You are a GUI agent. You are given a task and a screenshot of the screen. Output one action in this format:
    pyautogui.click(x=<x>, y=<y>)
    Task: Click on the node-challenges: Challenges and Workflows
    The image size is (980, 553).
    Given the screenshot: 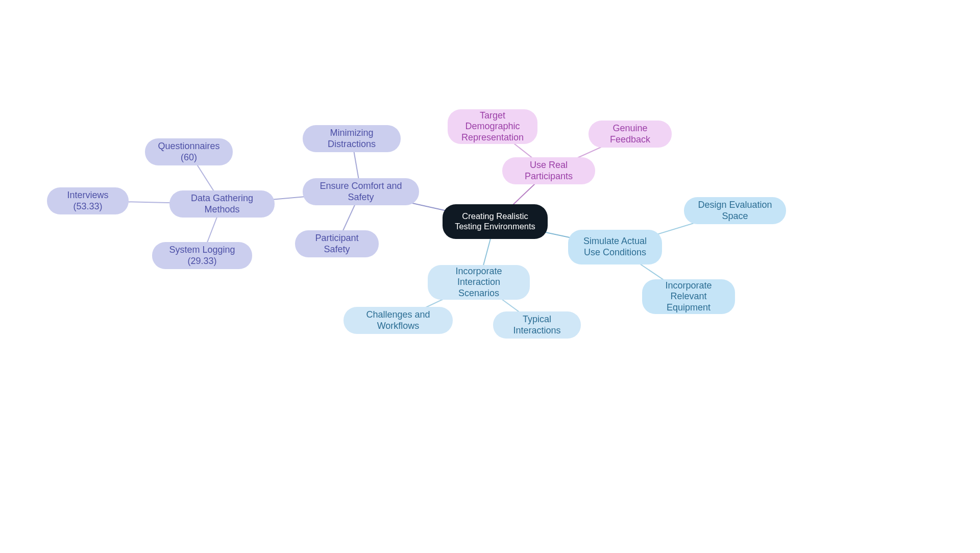 What is the action you would take?
    pyautogui.click(x=398, y=321)
    